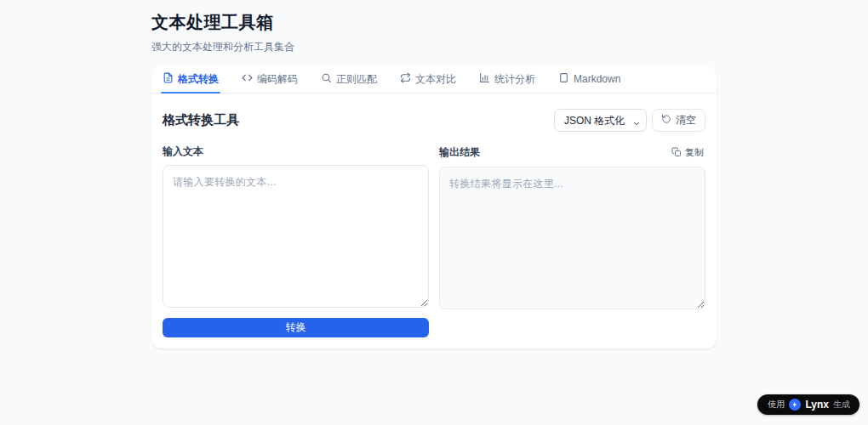 This screenshot has height=425, width=868. Describe the element at coordinates (357, 80) in the screenshot. I see `tab-label: 正则匹配` at that location.